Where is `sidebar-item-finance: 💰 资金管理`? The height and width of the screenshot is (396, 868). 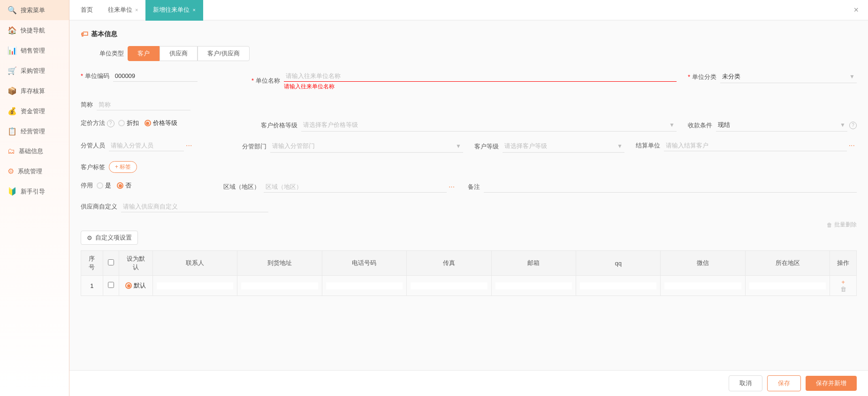 sidebar-item-finance: 💰 资金管理 is located at coordinates (35, 111).